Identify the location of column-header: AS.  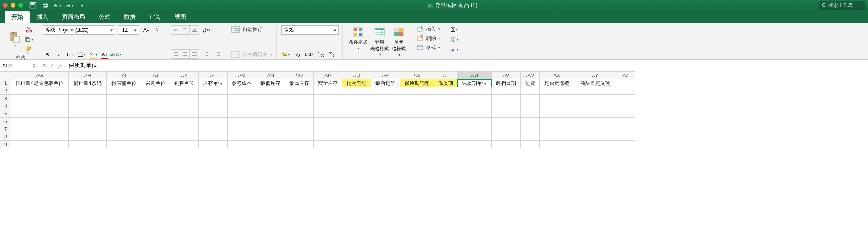
(417, 76).